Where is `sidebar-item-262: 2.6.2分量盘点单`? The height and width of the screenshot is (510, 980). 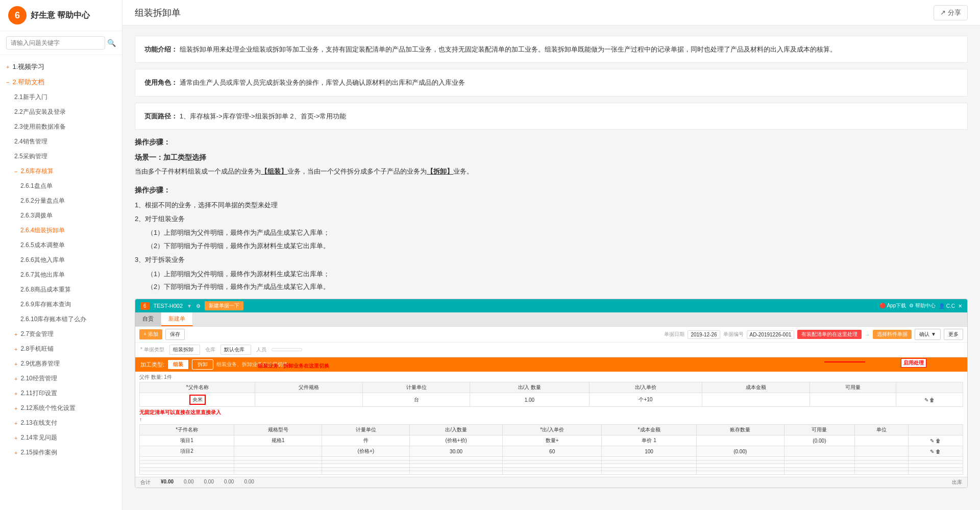
sidebar-item-262: 2.6.2分量盘点单 is located at coordinates (61, 201).